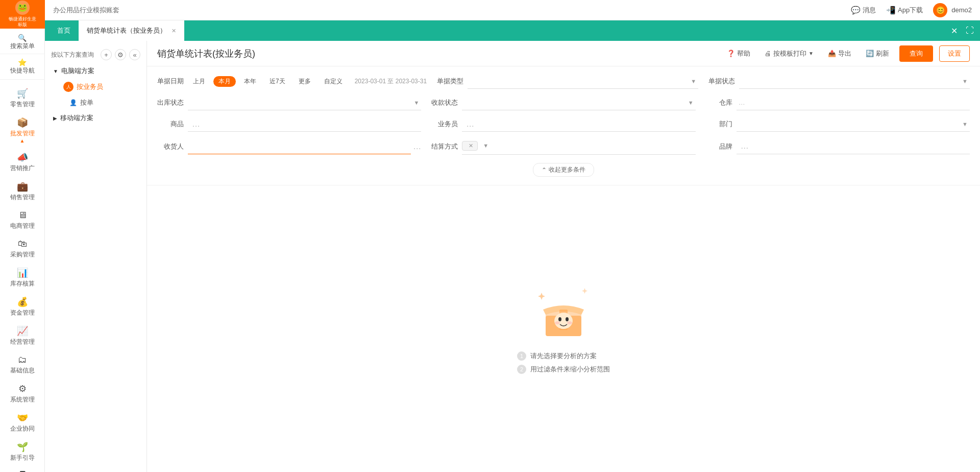  What do you see at coordinates (22, 418) in the screenshot?
I see `cooperation-icon: 🤝` at bounding box center [22, 418].